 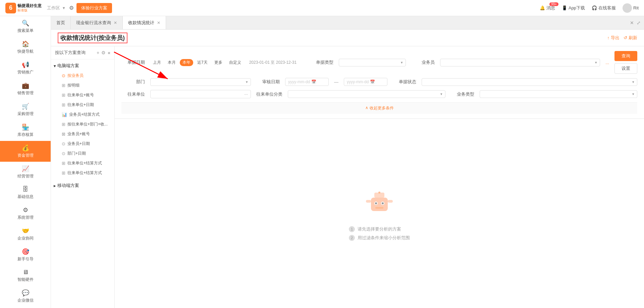 What do you see at coordinates (574, 8) in the screenshot?
I see `app-download-btn: 📱 App下载` at bounding box center [574, 8].